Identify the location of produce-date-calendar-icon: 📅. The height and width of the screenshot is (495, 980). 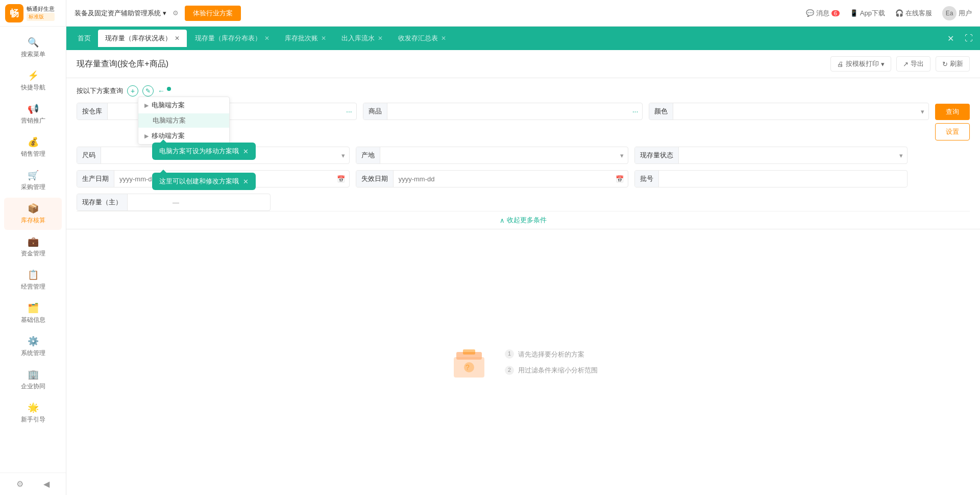
(341, 179).